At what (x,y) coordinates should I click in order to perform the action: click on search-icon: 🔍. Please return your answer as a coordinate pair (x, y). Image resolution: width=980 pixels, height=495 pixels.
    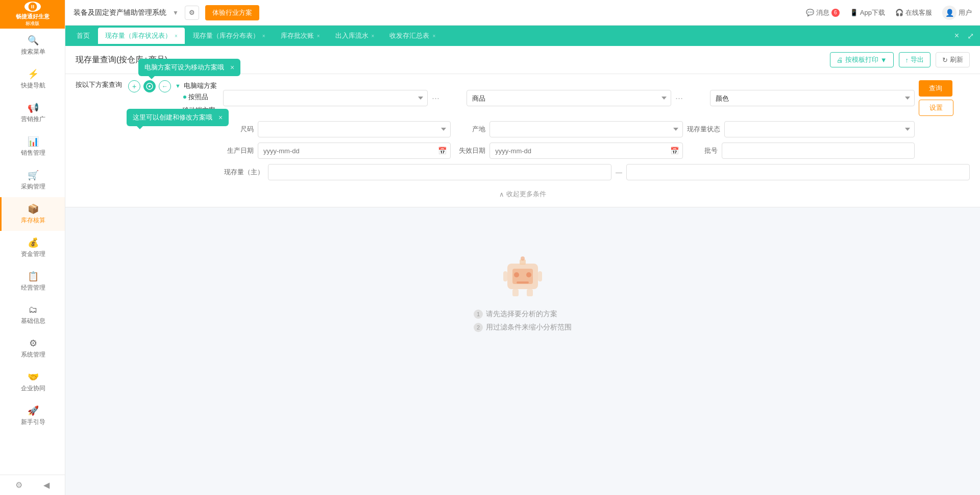
    Looking at the image, I should click on (33, 40).